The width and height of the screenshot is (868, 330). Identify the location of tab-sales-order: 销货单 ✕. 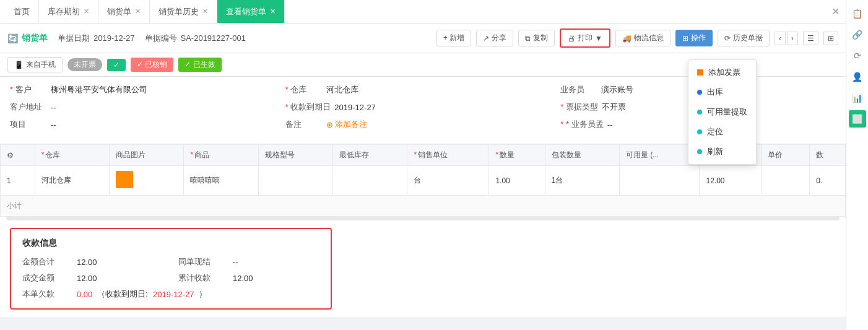
(124, 11).